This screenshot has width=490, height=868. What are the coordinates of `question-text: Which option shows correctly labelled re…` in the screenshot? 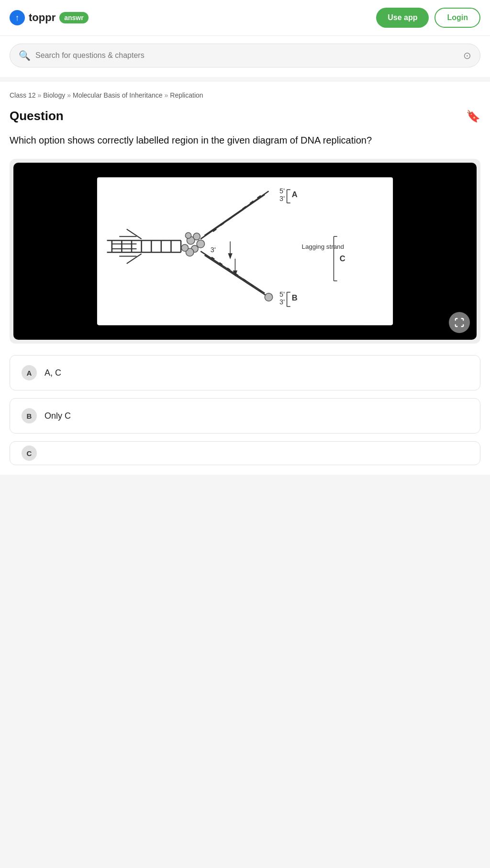 It's located at (245, 140).